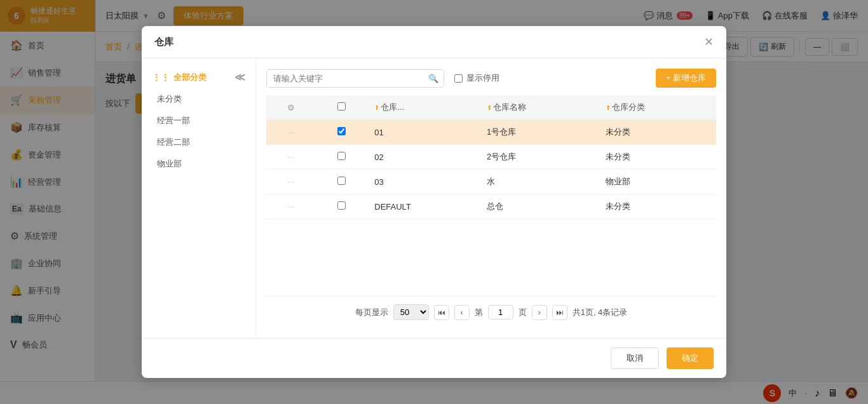 Image resolution: width=868 pixels, height=404 pixels. Describe the element at coordinates (198, 164) in the screenshot. I see `cat-item-property: 物业部` at that location.